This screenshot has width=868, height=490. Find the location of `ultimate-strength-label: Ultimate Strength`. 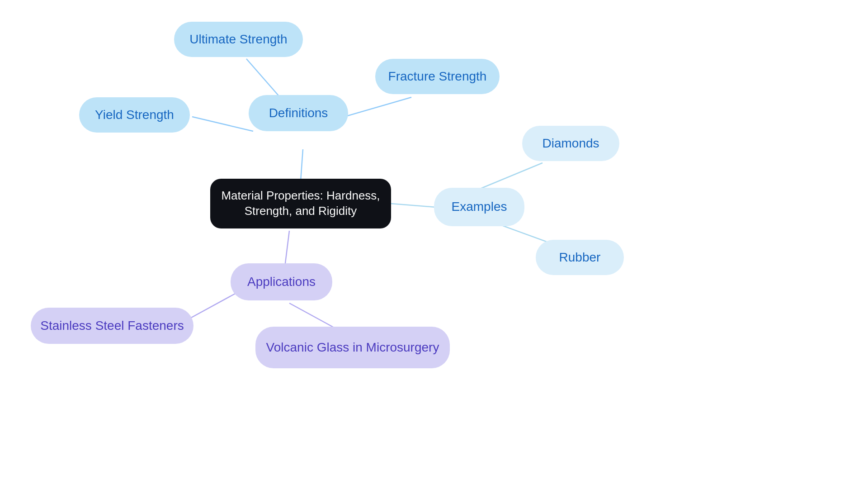

ultimate-strength-label: Ultimate Strength is located at coordinates (238, 39).